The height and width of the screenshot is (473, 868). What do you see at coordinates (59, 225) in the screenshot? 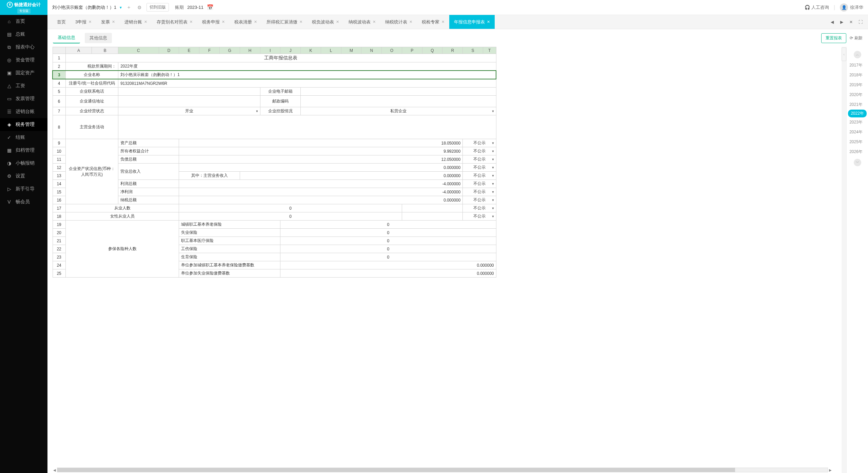
I see `row-number: 19` at bounding box center [59, 225].